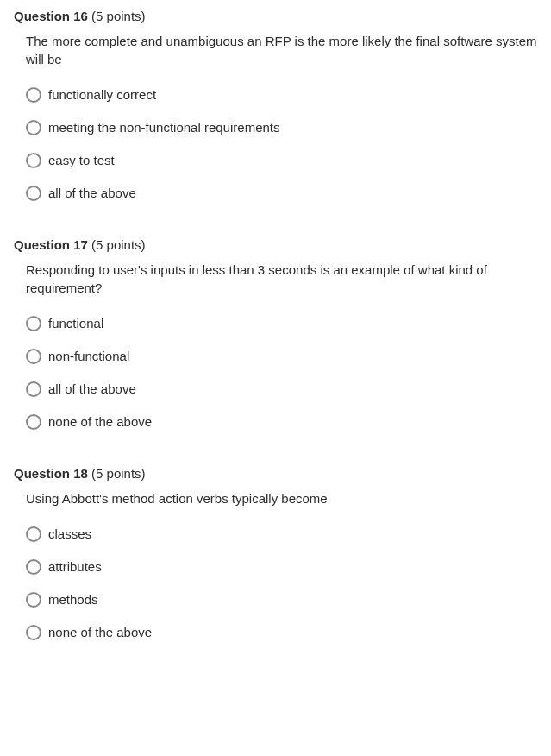  What do you see at coordinates (281, 600) in the screenshot?
I see `option-row: methods` at bounding box center [281, 600].